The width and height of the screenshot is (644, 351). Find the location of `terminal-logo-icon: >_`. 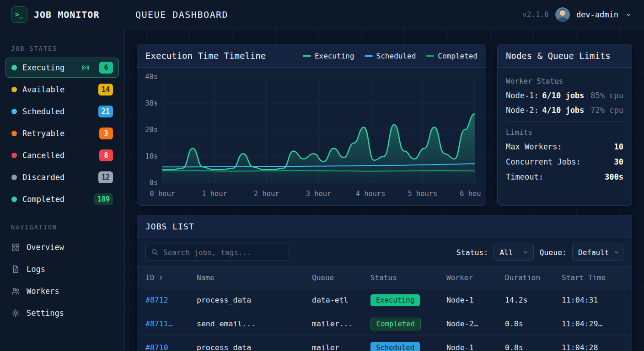

terminal-logo-icon: >_ is located at coordinates (19, 15).